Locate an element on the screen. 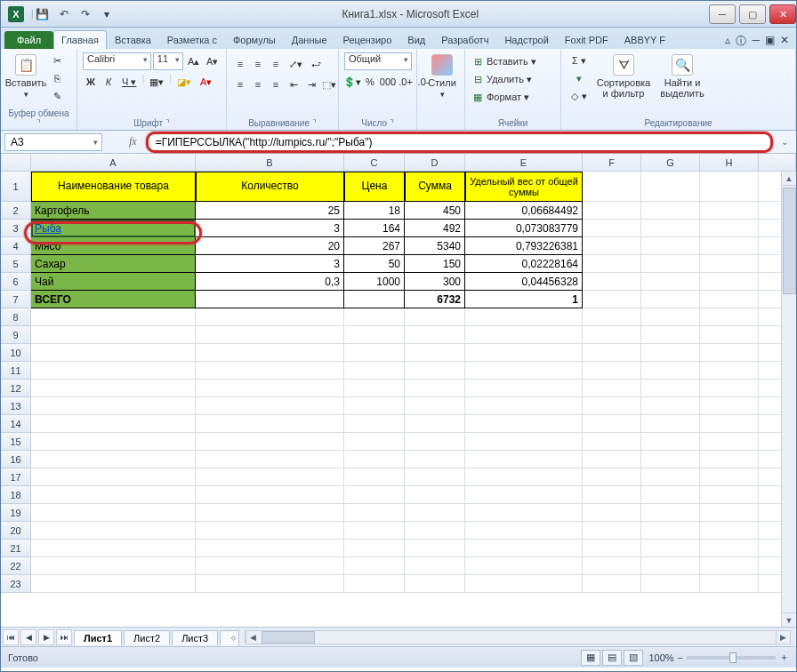 This screenshot has height=672, width=797. cells-format: ▦Формат ▾ is located at coordinates (512, 97).